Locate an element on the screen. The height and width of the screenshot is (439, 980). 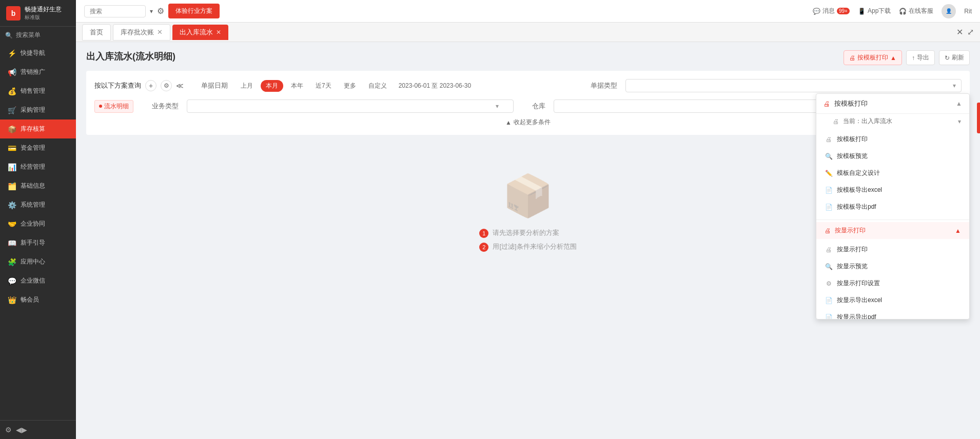
tab-batch-label: 库存批次账 is located at coordinates (138, 32).